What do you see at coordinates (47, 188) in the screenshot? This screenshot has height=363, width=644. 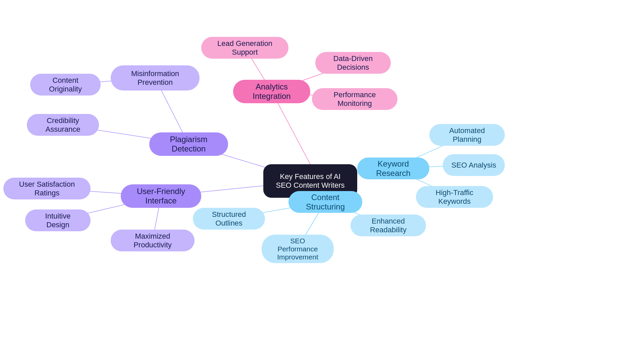 I see `user-satisfaction-ratings-node: User Satisfaction Ratings` at bounding box center [47, 188].